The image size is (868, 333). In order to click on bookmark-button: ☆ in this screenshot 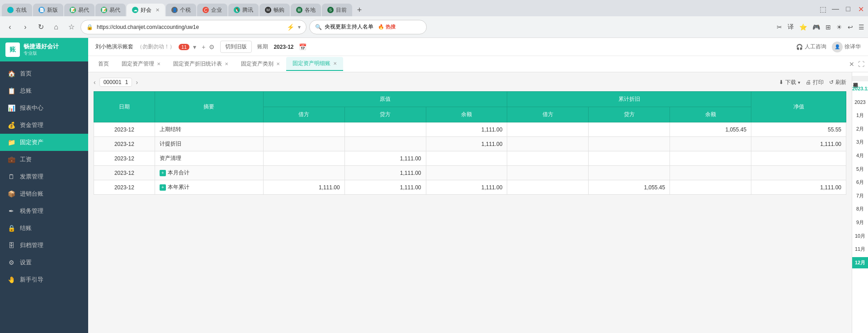, I will do `click(71, 27)`.